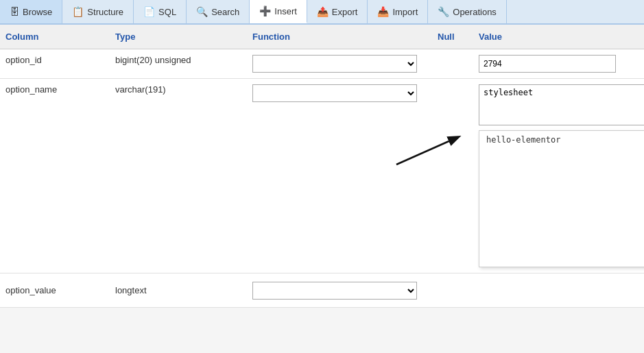 The image size is (644, 353). Describe the element at coordinates (278, 12) in the screenshot. I see `nav-insert: ➕ Insert` at that location.